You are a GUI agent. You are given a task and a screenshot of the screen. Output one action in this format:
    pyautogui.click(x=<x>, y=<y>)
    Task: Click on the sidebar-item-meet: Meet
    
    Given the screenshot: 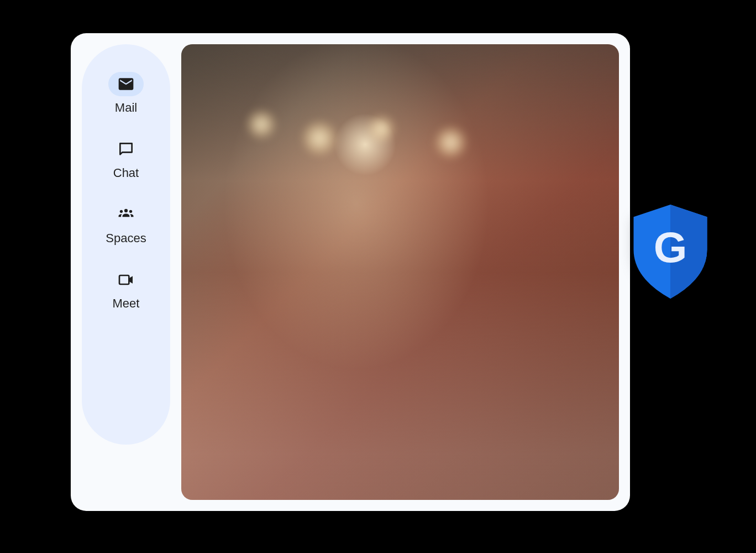 What is the action you would take?
    pyautogui.click(x=126, y=289)
    